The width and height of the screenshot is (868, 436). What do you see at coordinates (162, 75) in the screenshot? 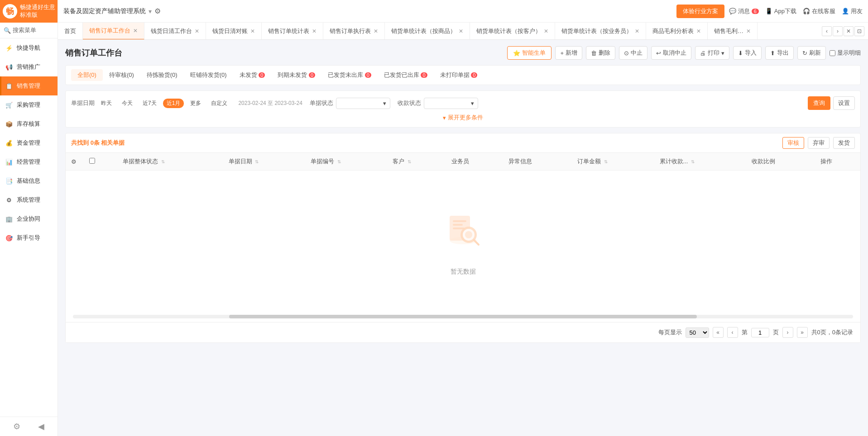
I see `sub-tab-pending-inspect: 待拣验货(0)` at bounding box center [162, 75].